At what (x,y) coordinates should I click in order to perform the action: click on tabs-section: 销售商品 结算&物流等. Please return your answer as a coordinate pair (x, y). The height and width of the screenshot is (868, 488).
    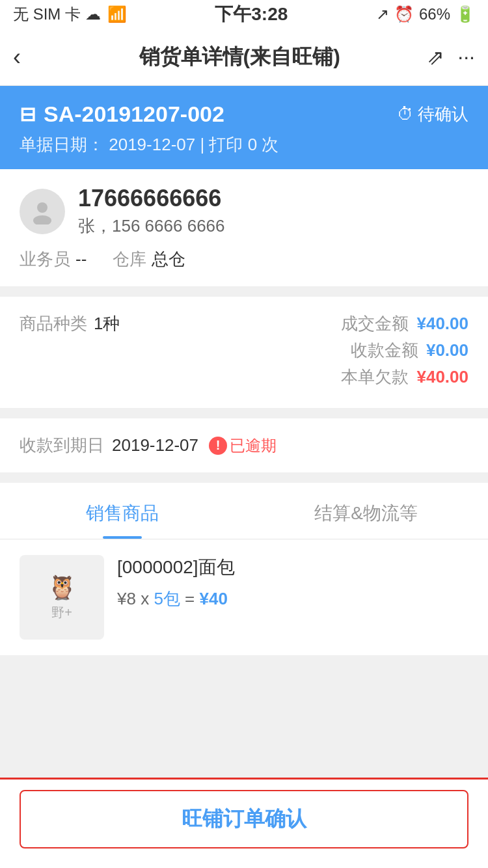
    Looking at the image, I should click on (244, 511).